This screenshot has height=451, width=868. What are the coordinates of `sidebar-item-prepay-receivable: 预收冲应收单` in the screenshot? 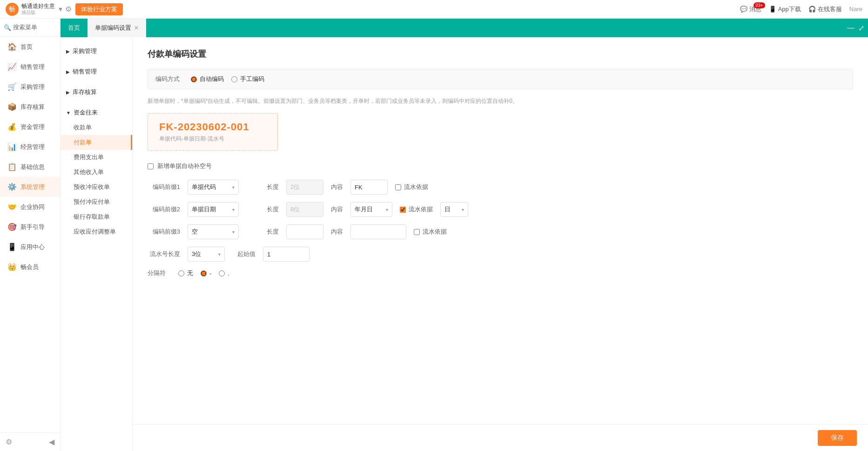 It's located at (96, 187).